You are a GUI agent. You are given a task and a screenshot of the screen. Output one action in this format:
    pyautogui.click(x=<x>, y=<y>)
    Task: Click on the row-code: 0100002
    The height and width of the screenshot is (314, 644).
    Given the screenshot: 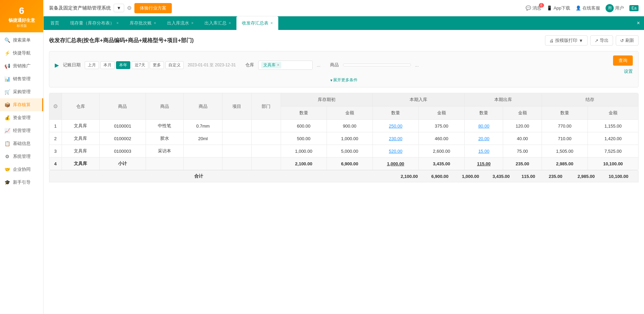 What is the action you would take?
    pyautogui.click(x=122, y=139)
    